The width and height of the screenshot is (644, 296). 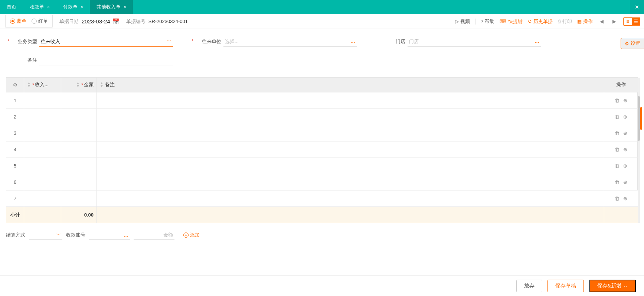 What do you see at coordinates (40, 21) in the screenshot?
I see `radio-red: 红单` at bounding box center [40, 21].